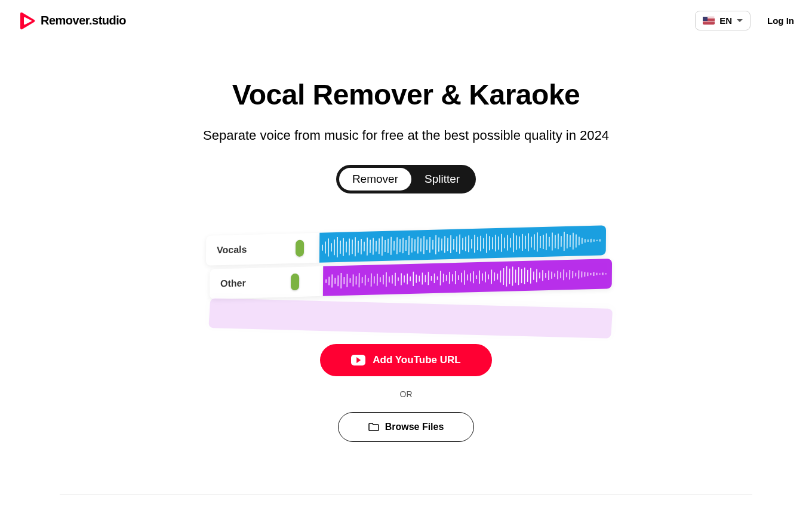  Describe the element at coordinates (406, 360) in the screenshot. I see `add-youtube-button: Add YouTube URL` at that location.